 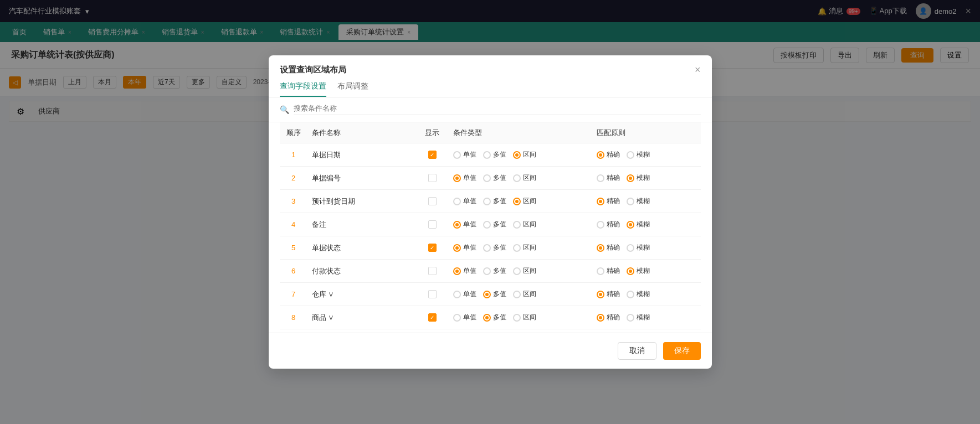 What do you see at coordinates (490, 133) in the screenshot?
I see `dialog-table-header: 顺序 条件名称 显示 条件类型 匹配原则` at bounding box center [490, 133].